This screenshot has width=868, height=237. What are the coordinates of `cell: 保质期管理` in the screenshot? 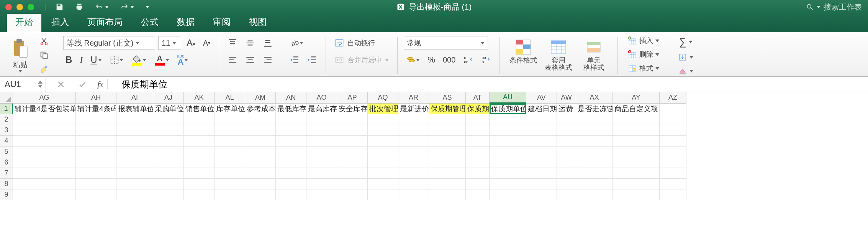 It's located at (447, 109).